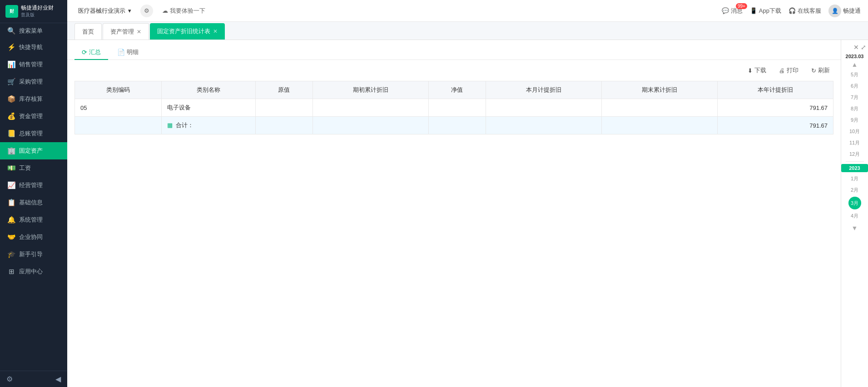 The width and height of the screenshot is (868, 387). What do you see at coordinates (34, 151) in the screenshot?
I see `sidebar-item-fixed: 🏢 固定资产` at bounding box center [34, 151].